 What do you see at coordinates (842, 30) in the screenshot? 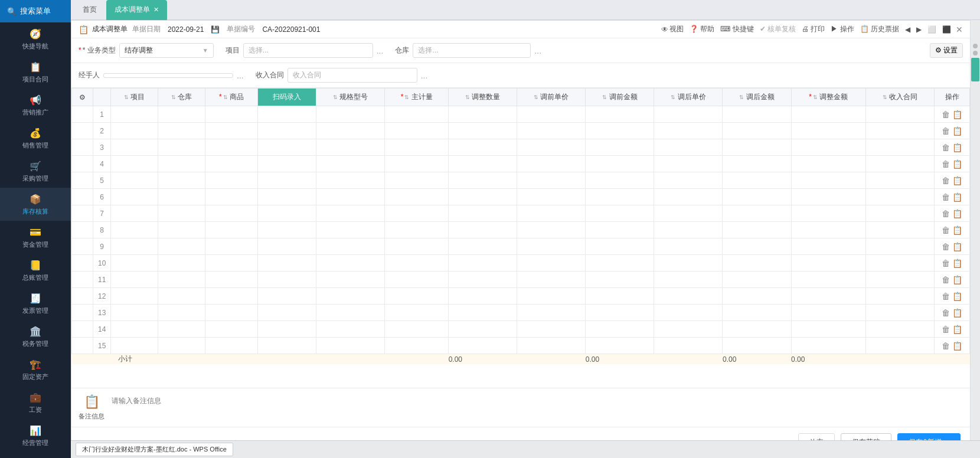
I see `operate-action: ▶ 操作` at bounding box center [842, 30].